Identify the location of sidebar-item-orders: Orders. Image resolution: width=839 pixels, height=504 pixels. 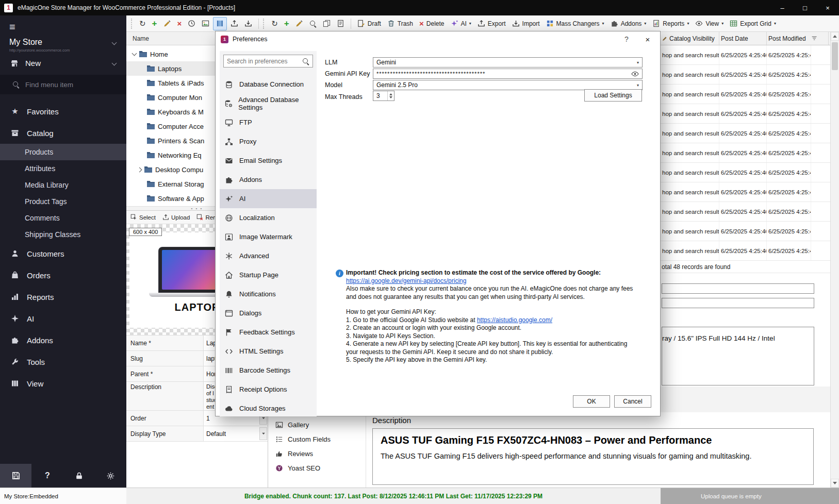
(63, 275).